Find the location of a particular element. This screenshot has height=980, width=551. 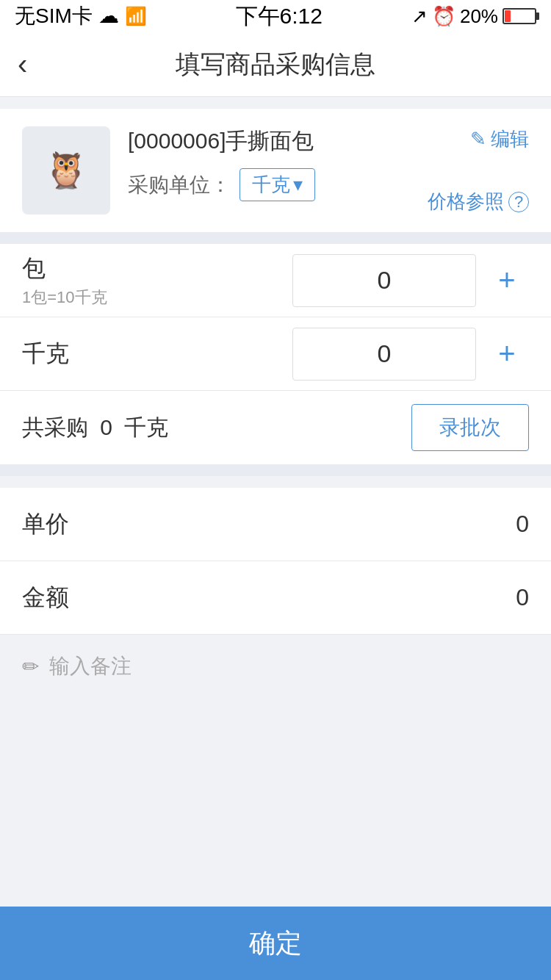

product-card: 🦉 [0000006]手撕面包 采购单位： 千克 ▾ ✎ 编辑 价格参照 ? is located at coordinates (276, 170).